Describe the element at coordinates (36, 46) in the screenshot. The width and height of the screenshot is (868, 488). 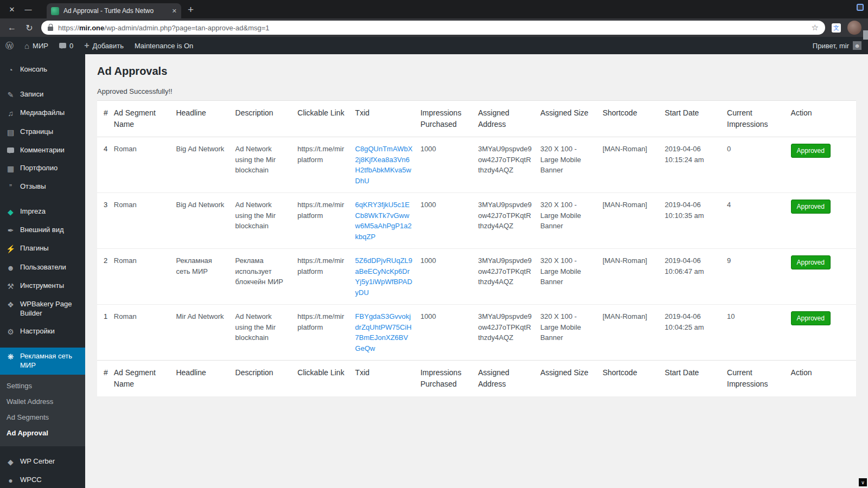
I see `site-menu: ⌂ МИР` at that location.